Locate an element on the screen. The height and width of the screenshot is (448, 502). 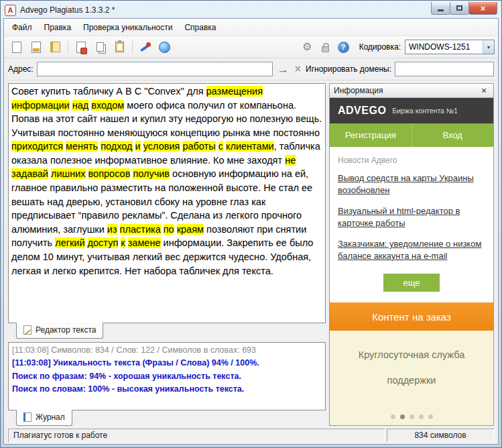
menu-help: Справка is located at coordinates (200, 27).